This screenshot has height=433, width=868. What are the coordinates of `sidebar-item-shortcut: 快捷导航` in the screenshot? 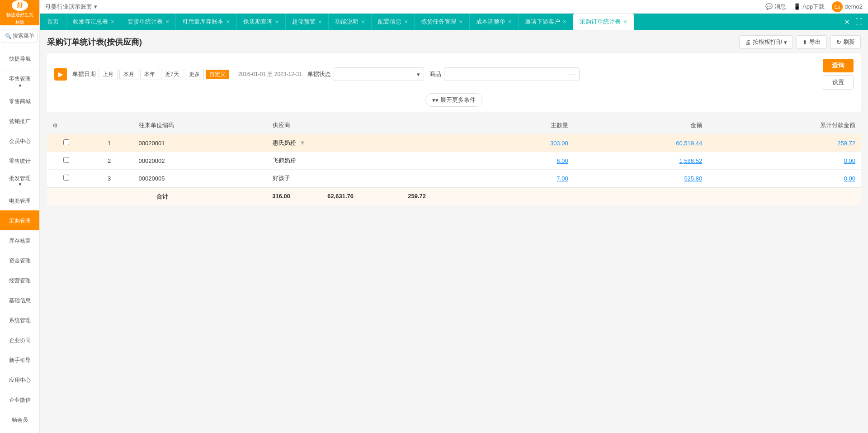 It's located at (20, 59).